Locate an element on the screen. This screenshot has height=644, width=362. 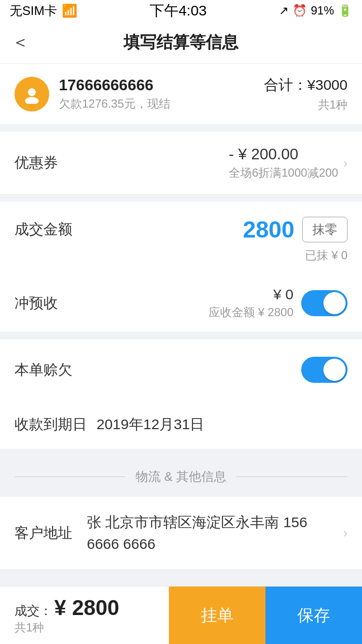
address-row: 客户地址 张 北京市市辖区海淀区永丰南 156 6666 6666 › is located at coordinates (181, 533).